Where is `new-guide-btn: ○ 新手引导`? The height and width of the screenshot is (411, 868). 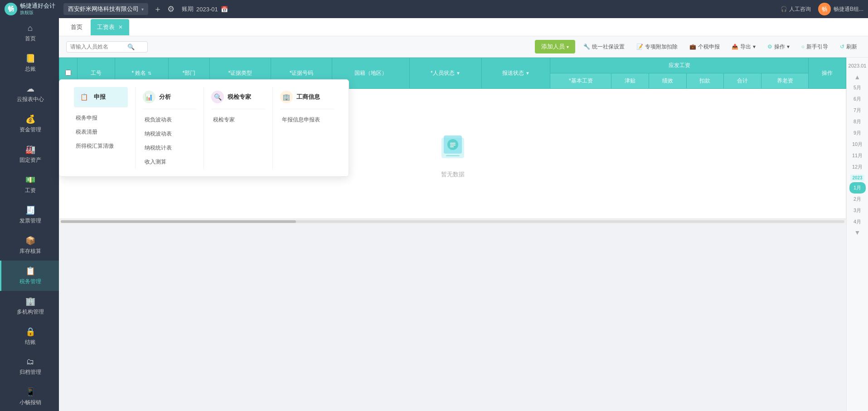 new-guide-btn: ○ 新手引导 is located at coordinates (815, 47).